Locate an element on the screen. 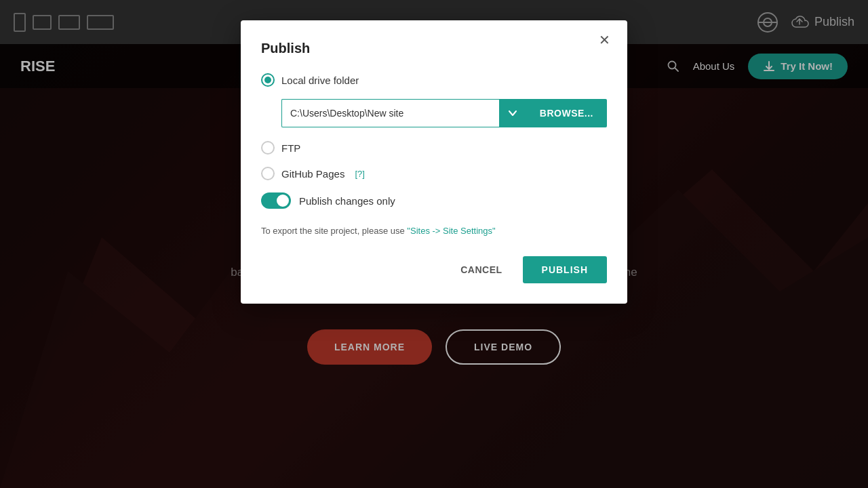  export-note-text: To export the site project, please use is located at coordinates (334, 230).